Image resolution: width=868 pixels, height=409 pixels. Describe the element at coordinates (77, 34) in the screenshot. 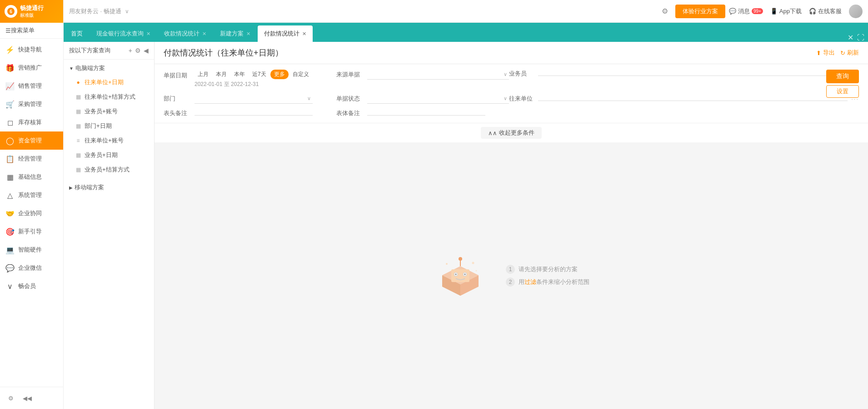

I see `tab-home: 首页` at that location.